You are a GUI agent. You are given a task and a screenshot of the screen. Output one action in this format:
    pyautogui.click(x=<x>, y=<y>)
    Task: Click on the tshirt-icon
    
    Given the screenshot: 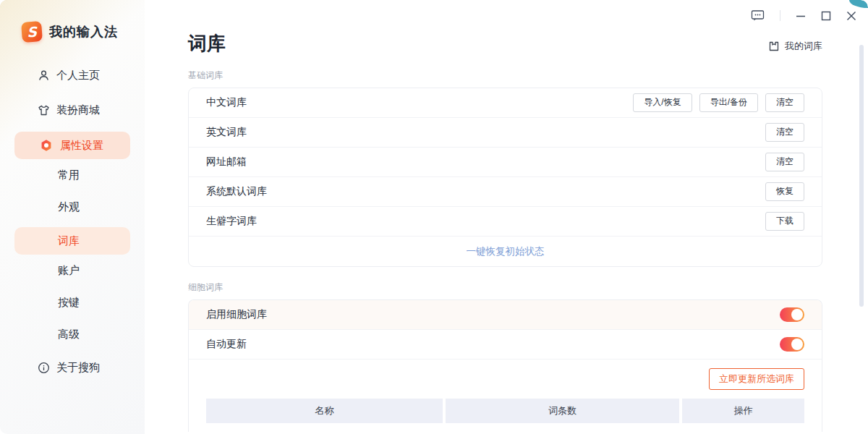 What is the action you would take?
    pyautogui.click(x=43, y=110)
    